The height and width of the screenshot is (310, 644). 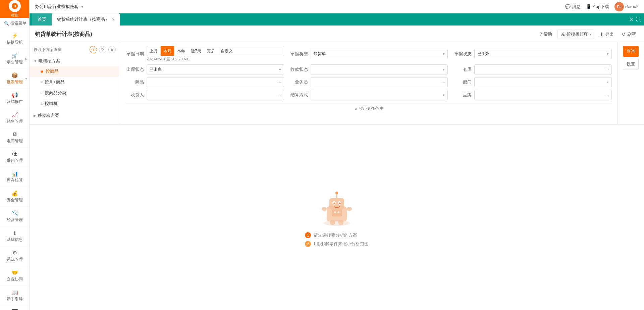 What do you see at coordinates (205, 82) in the screenshot?
I see `filter-product: 商品 ···` at bounding box center [205, 82].